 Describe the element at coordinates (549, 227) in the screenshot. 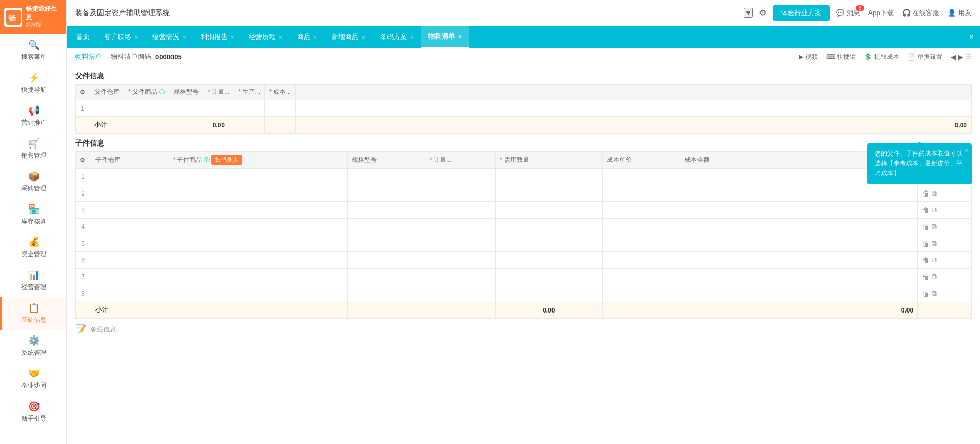

I see `child-row4-quantity` at that location.